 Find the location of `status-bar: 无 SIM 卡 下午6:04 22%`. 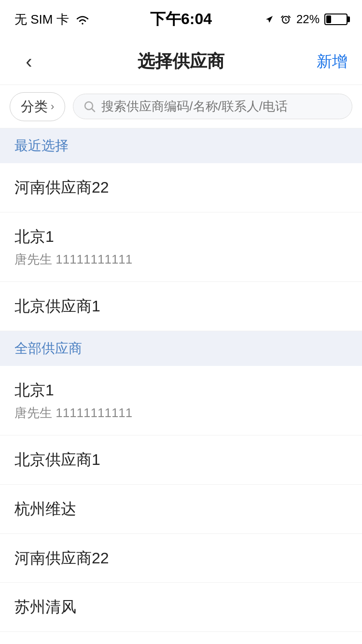

status-bar: 无 SIM 卡 下午6:04 22% is located at coordinates (181, 19).